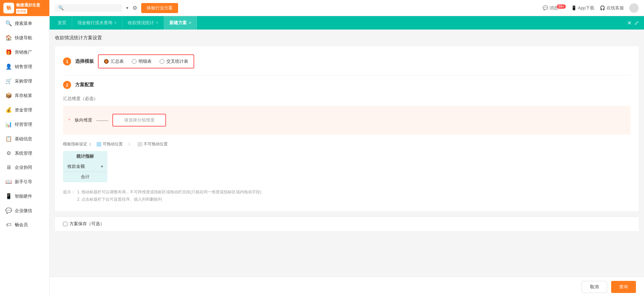 The width and height of the screenshot is (644, 297). Describe the element at coordinates (25, 211) in the screenshot. I see `sidebar-item-wechat: 💬 企业微信` at that location.